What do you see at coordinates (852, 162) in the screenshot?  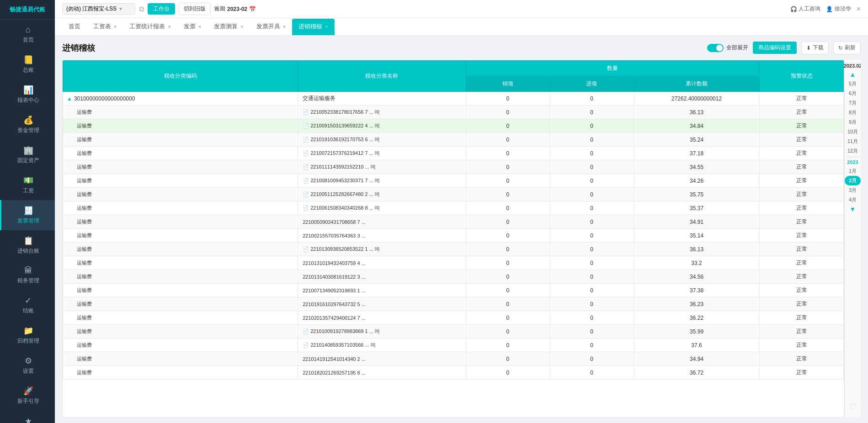 I see `panel-year-current: 2023` at bounding box center [852, 162].